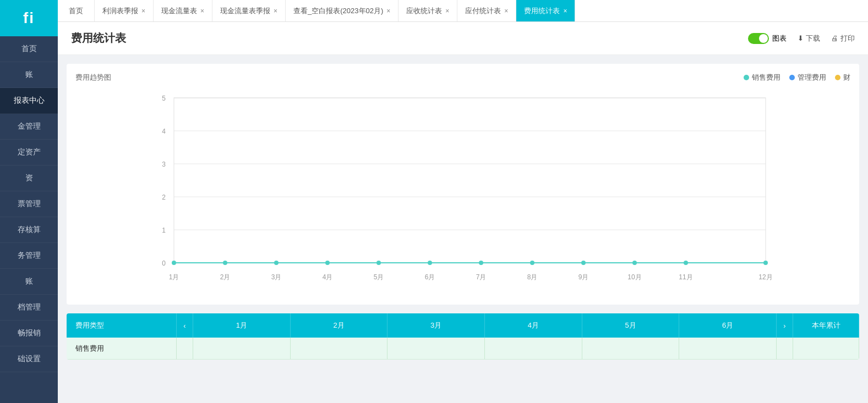 The width and height of the screenshot is (868, 403). I want to click on col-nav-prev: ‹, so click(185, 325).